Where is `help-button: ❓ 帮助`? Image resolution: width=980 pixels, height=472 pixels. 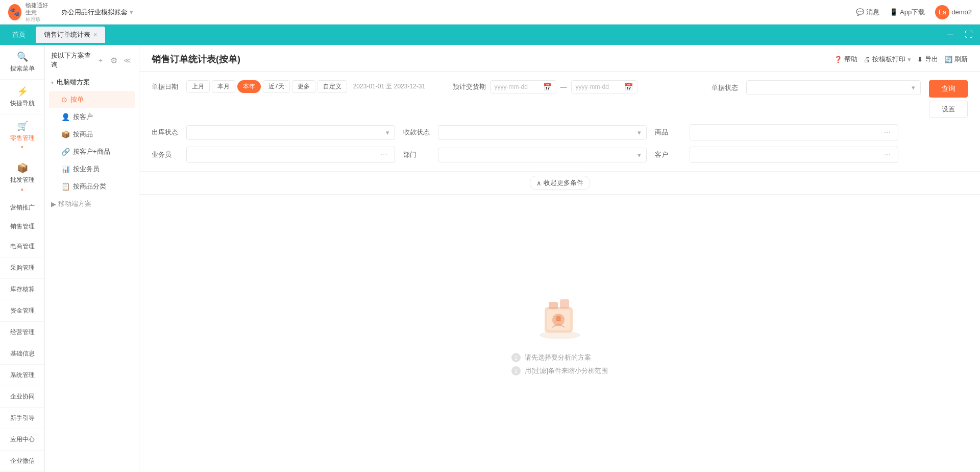 help-button: ❓ 帮助 is located at coordinates (846, 59).